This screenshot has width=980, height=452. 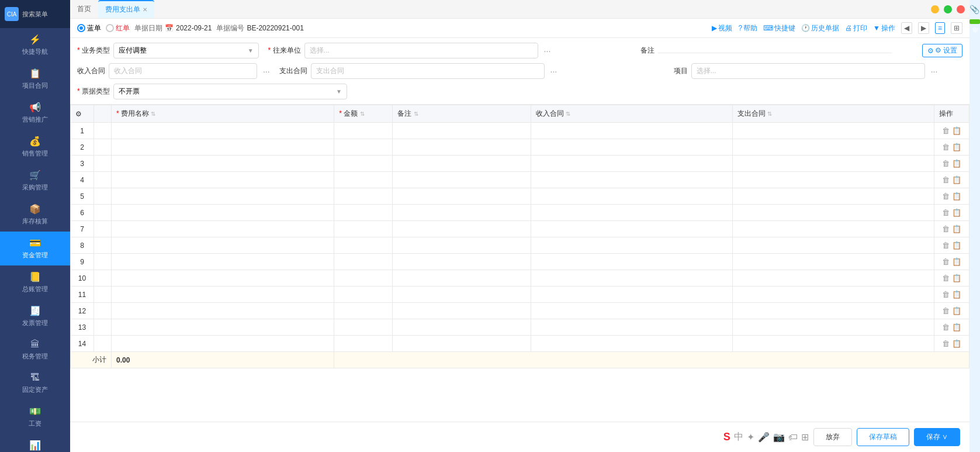 I want to click on row-2-amount, so click(x=363, y=147).